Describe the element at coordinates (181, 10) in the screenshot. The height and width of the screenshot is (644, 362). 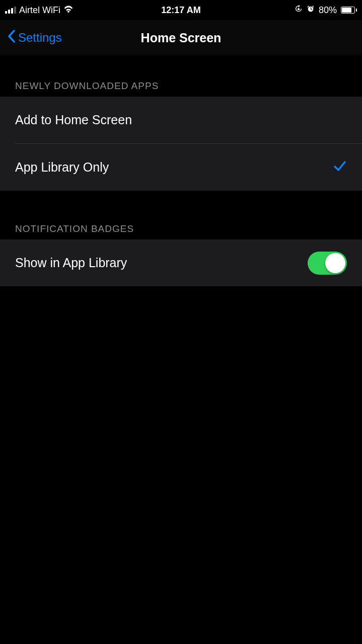
I see `status-bar: Airtel WiFi 12:17 AM 80%` at that location.